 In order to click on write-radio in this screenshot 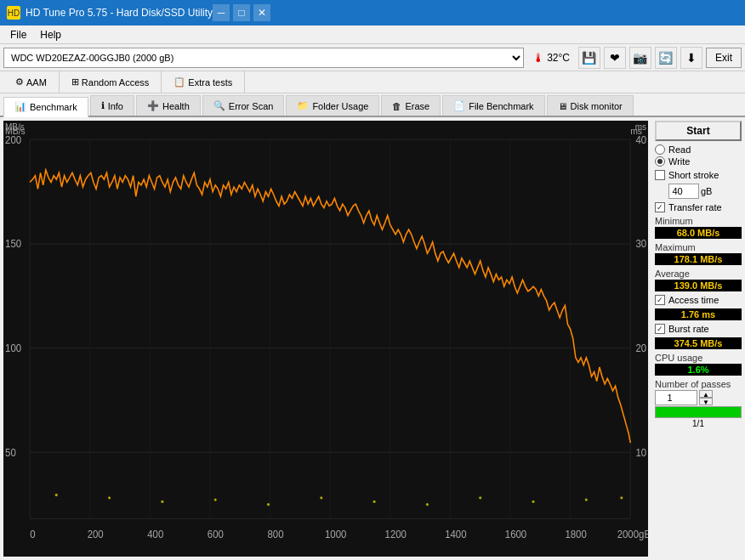, I will do `click(660, 161)`.